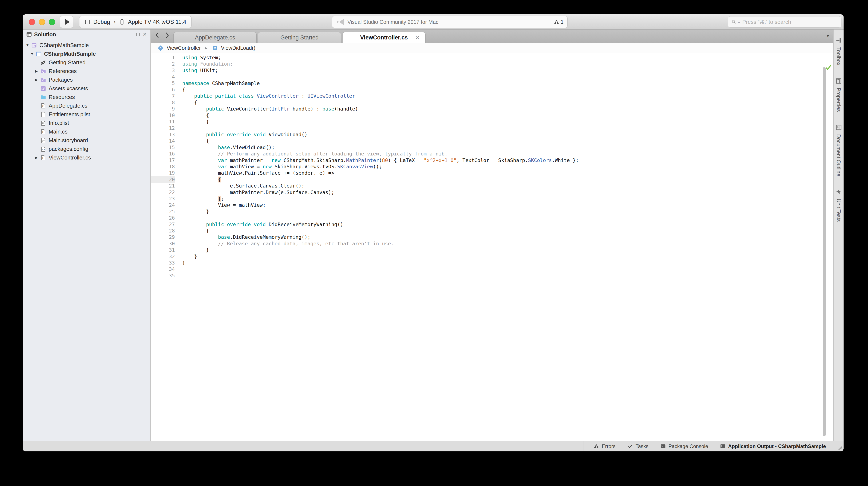 This screenshot has width=868, height=486. Describe the element at coordinates (384, 38) in the screenshot. I see `tab-label: ViewController.cs` at that location.